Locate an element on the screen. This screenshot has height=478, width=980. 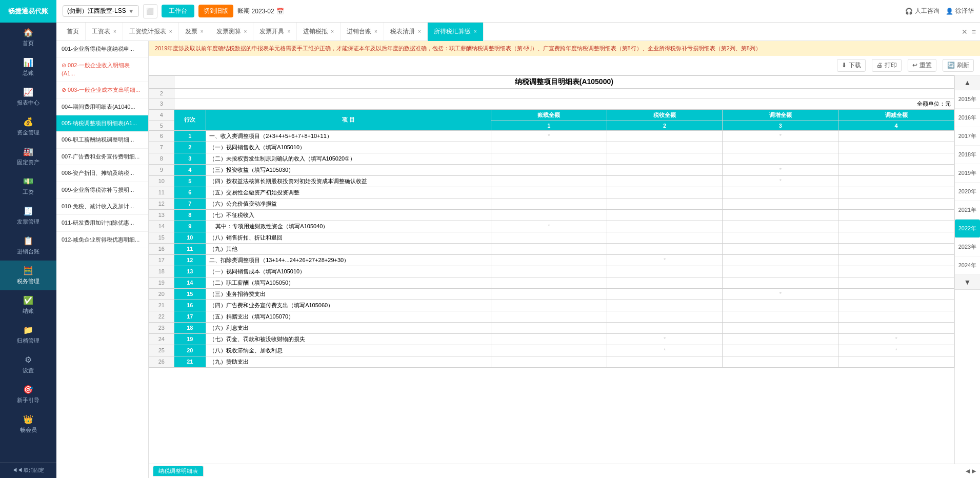
left-panel-item-011: 011-研发费用加计扣除优惠... is located at coordinates (103, 223).